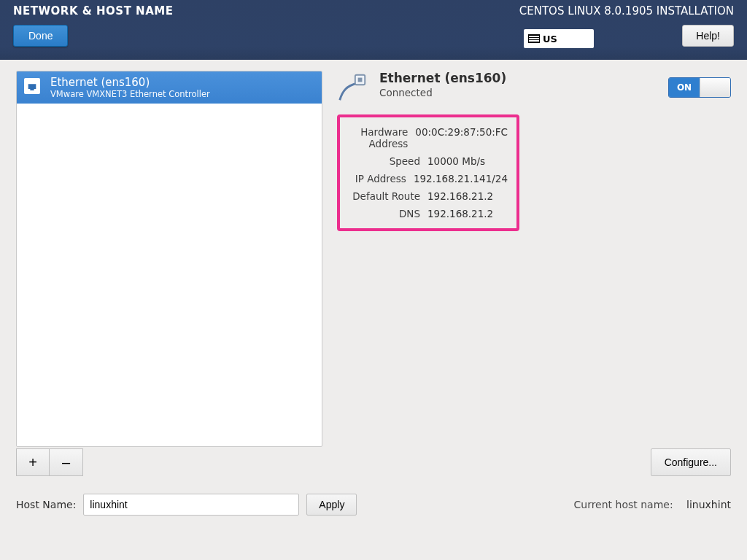 The height and width of the screenshot is (560, 747). I want to click on done-button: Done, so click(41, 36).